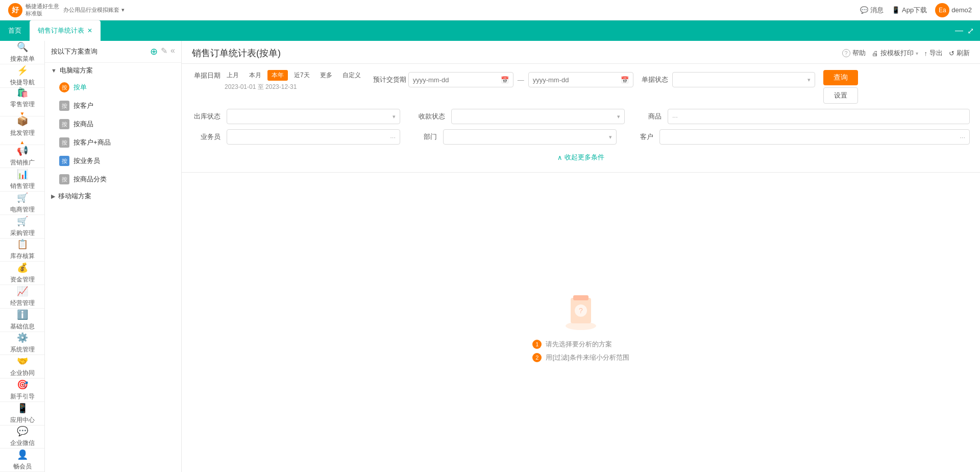 This screenshot has width=980, height=472. I want to click on salesperson-label: 业务员, so click(206, 137).